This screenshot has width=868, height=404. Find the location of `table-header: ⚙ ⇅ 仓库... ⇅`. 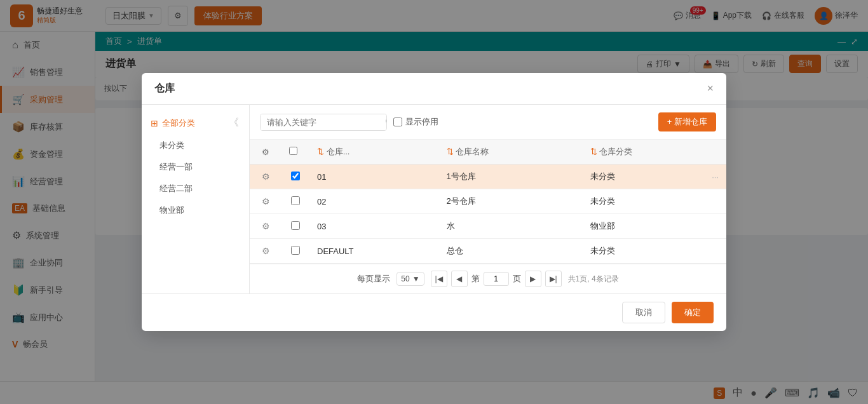

table-header: ⚙ ⇅ 仓库... ⇅ is located at coordinates (488, 152).